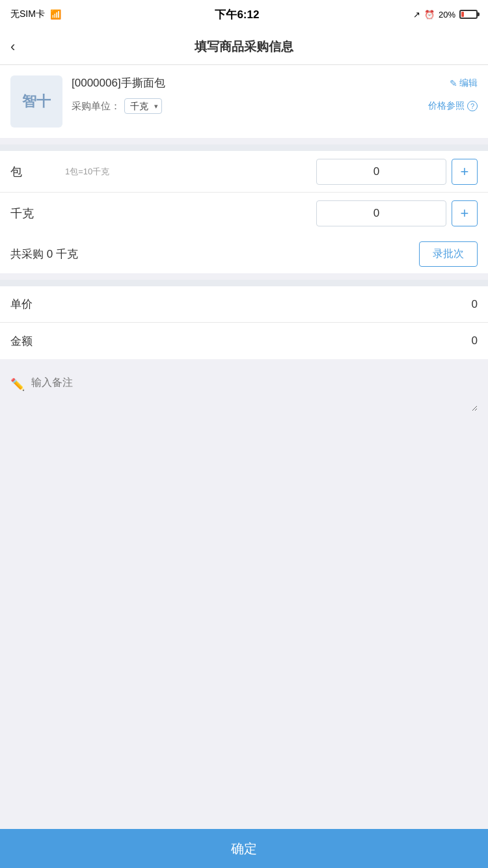  I want to click on bao-sub: 1包=10千克, so click(87, 172).